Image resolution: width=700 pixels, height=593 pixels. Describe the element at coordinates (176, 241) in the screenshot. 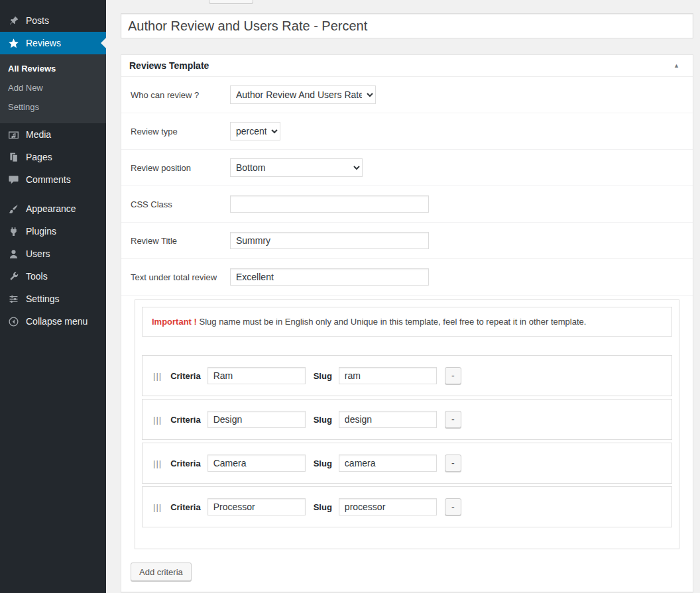

I see `review-title-label: Review Title` at that location.